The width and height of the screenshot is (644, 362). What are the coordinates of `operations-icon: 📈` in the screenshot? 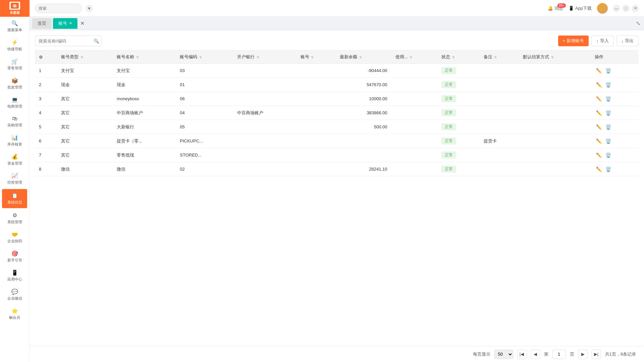 It's located at (15, 176).